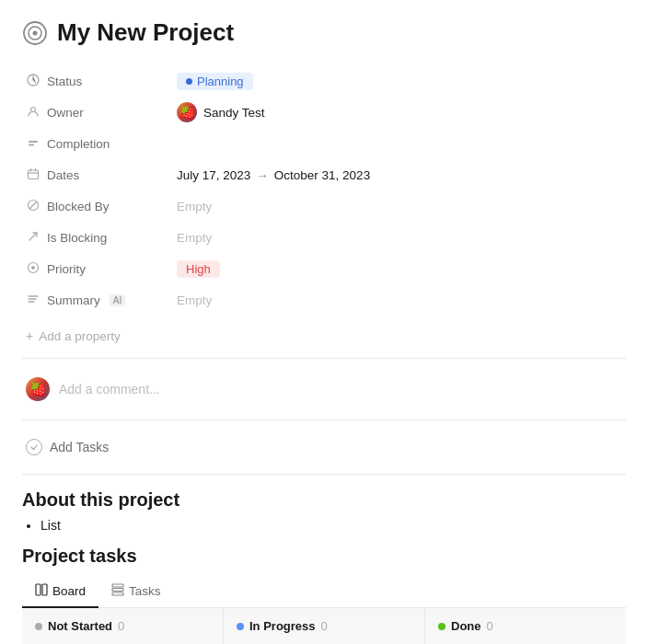  Describe the element at coordinates (333, 525) in the screenshot. I see `about-list-item: List` at that location.